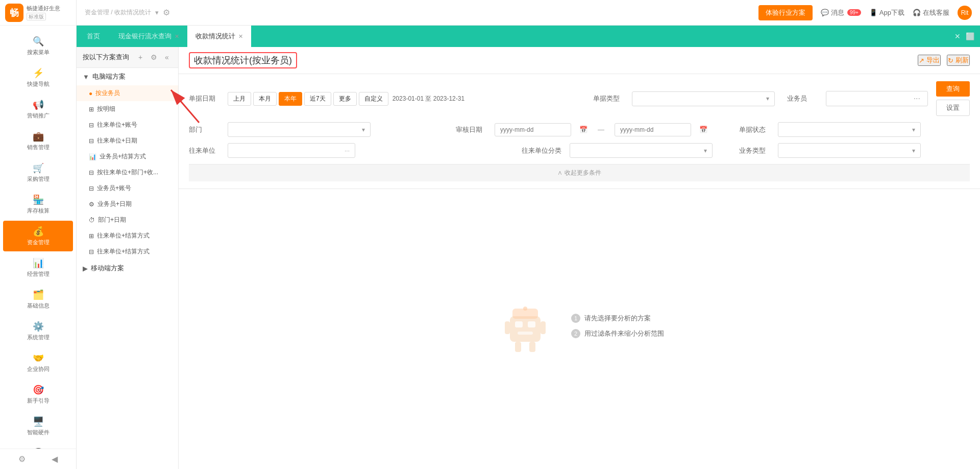 This screenshot has height=469, width=980. I want to click on scheme-group-mobile-header: ▶ 移动端方案, so click(128, 268).